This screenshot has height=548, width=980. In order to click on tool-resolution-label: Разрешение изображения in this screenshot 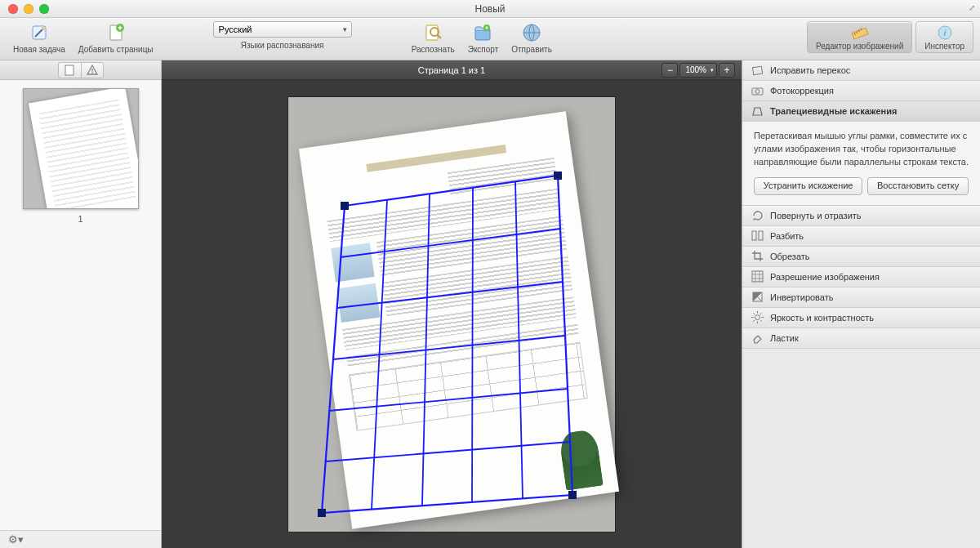, I will do `click(825, 277)`.